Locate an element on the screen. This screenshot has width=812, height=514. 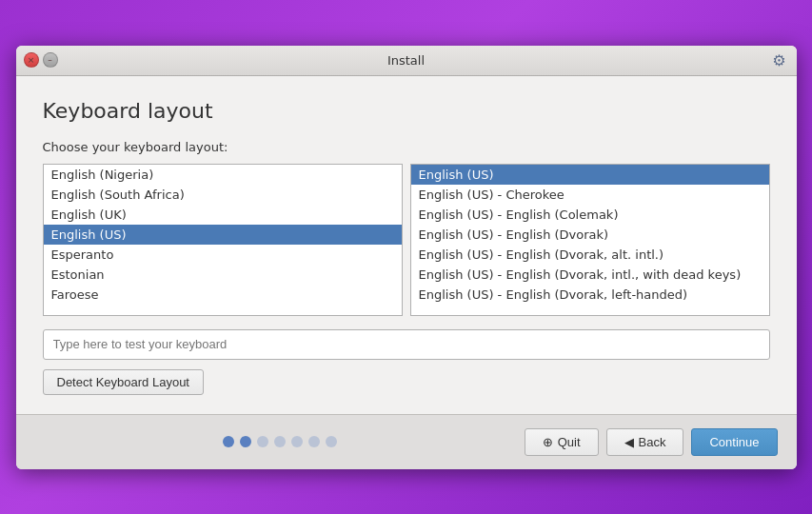
list-item: English (US) - English (Dvorak, left-han… is located at coordinates (590, 295).